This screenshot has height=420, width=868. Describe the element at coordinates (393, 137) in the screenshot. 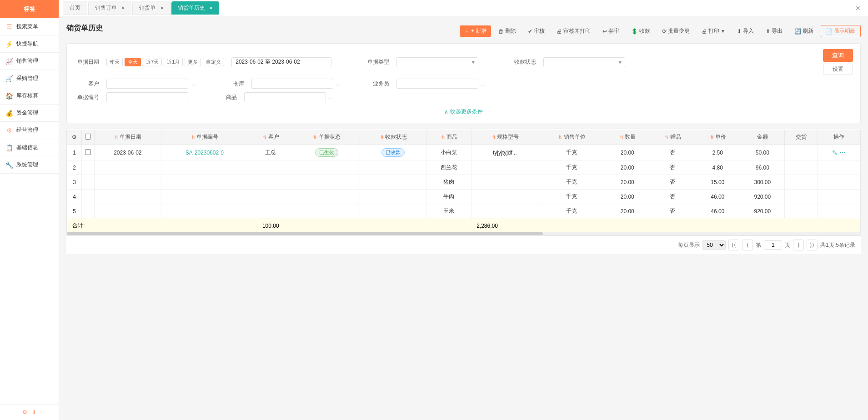

I see `th-pay-status: ⇅ 收款状态` at that location.